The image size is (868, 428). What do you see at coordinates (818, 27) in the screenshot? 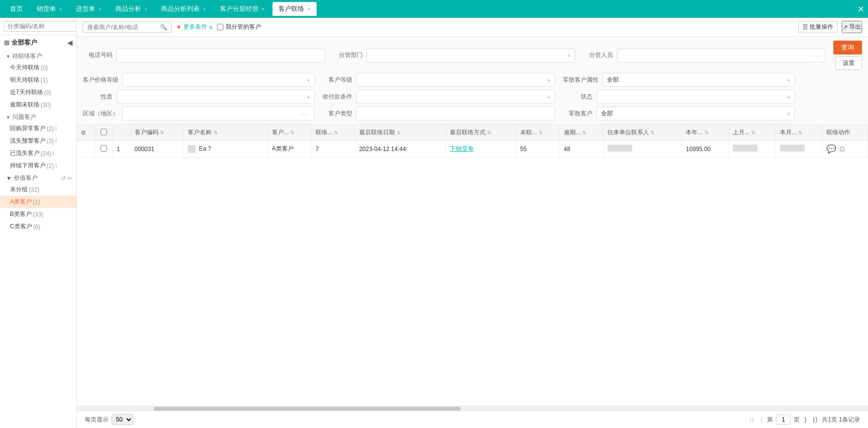
I see `batch-btn: ☰ 批量操作` at bounding box center [818, 27].